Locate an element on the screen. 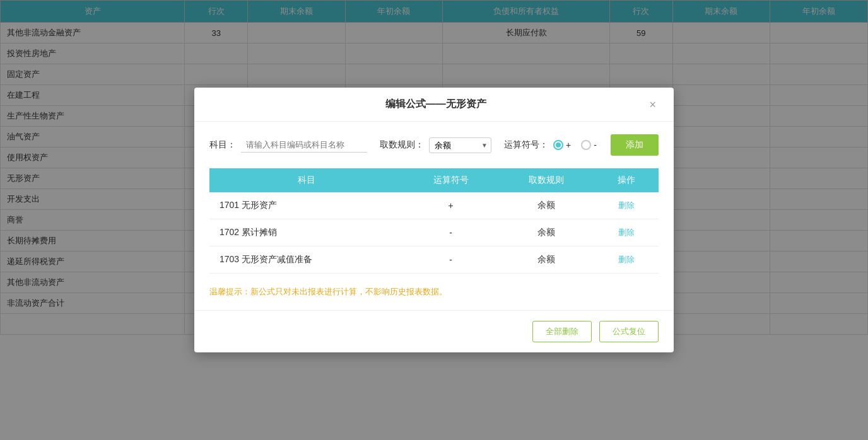 The height and width of the screenshot is (440, 868). subject-label: 科目： is located at coordinates (223, 145).